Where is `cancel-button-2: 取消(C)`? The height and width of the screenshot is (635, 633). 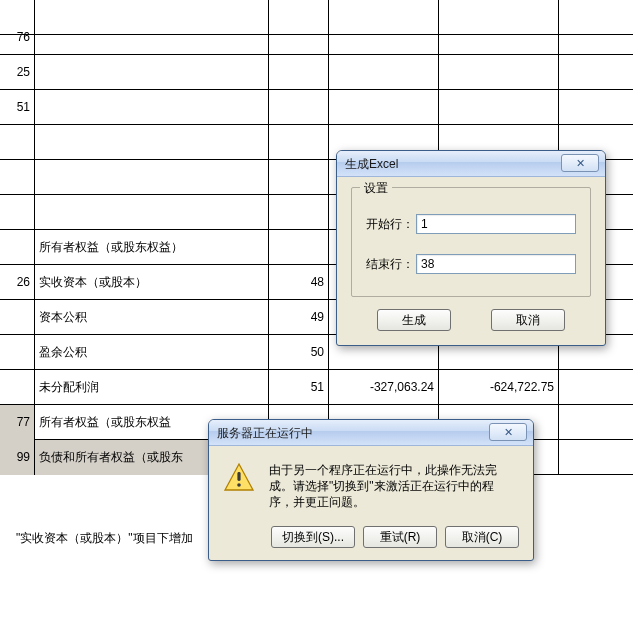
cancel-button-2: 取消(C) is located at coordinates (482, 537).